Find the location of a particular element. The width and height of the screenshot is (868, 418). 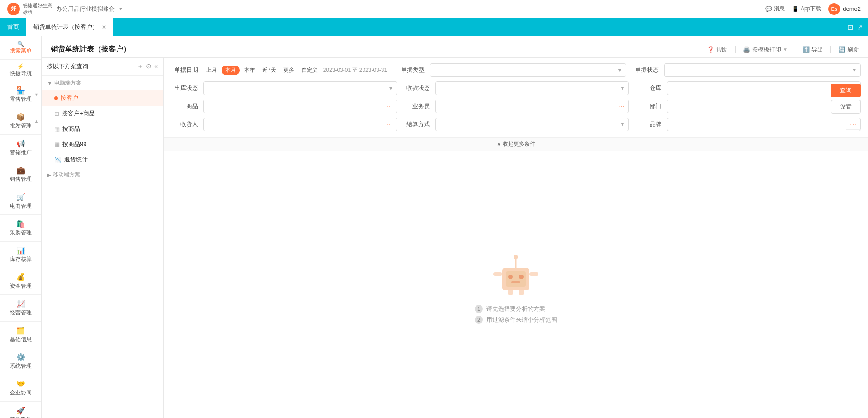

app-title: 办公用品行业模拟账套 is located at coordinates (85, 9).